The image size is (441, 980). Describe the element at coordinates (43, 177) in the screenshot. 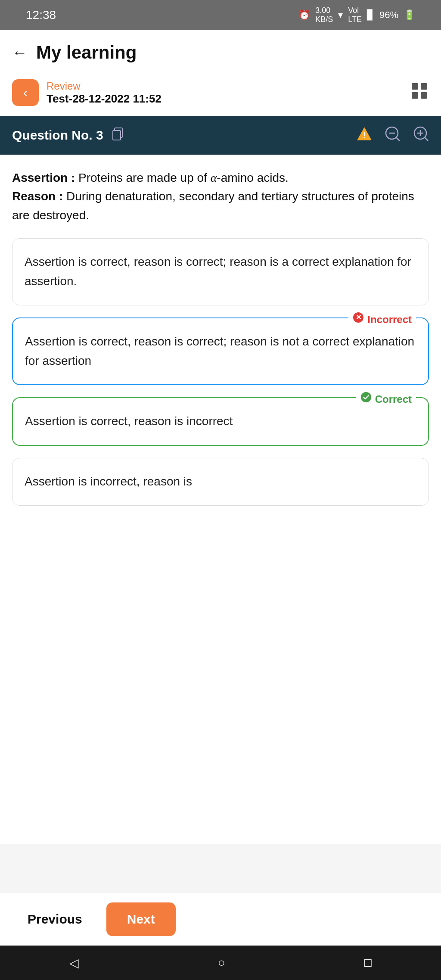

I see `assertion-label: Assertion :` at that location.